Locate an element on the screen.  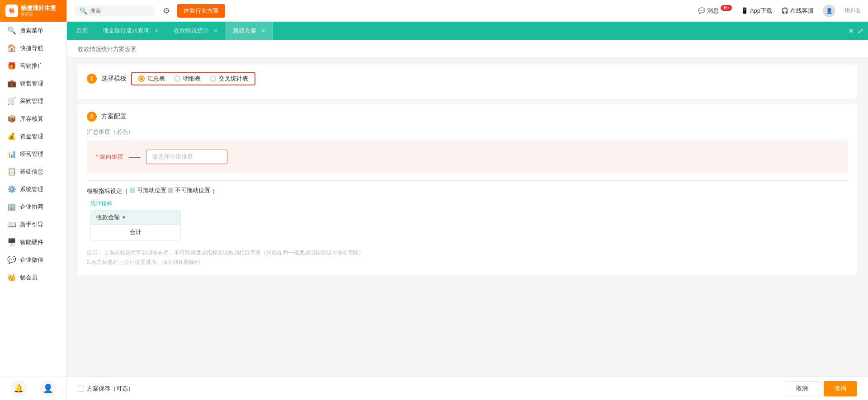
inventory-icon: 📦 is located at coordinates (12, 118).